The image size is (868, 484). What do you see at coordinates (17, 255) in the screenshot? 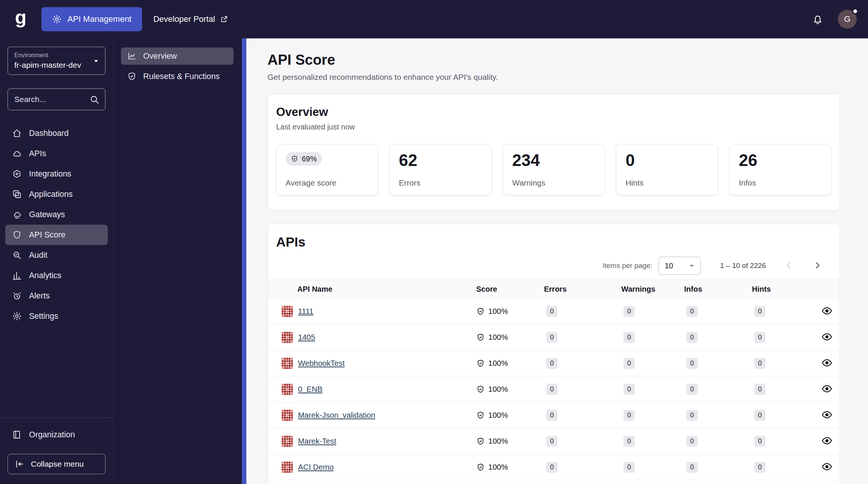
I see `audit-icon` at bounding box center [17, 255].